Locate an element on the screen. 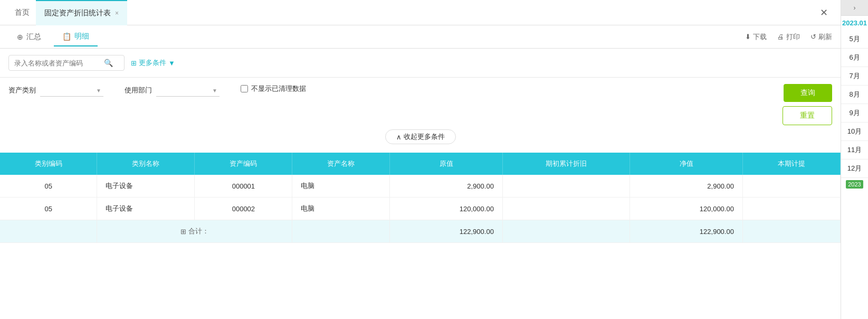 This screenshot has height=319, width=868. tab-title: 固定资产折旧统计表 is located at coordinates (78, 13).